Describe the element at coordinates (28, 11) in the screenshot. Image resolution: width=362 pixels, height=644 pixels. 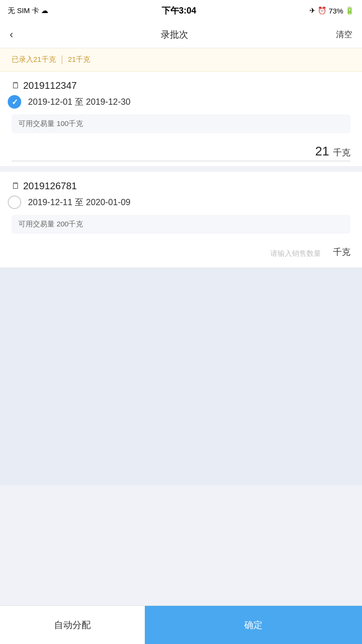
I see `status-left: 无 SIM 卡 ☁` at that location.